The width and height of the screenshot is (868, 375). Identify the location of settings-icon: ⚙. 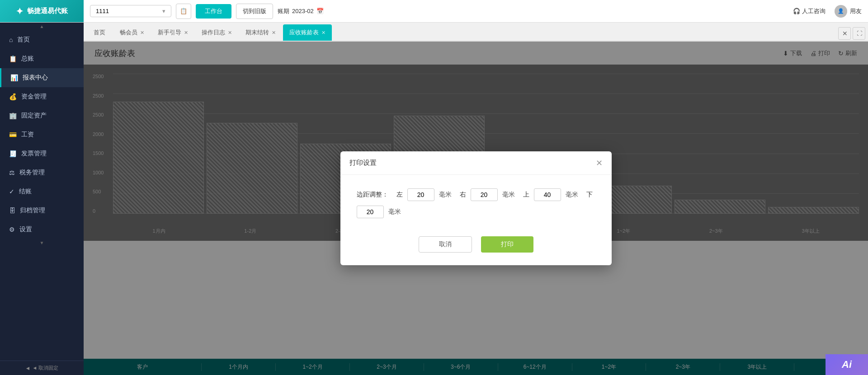
(12, 230).